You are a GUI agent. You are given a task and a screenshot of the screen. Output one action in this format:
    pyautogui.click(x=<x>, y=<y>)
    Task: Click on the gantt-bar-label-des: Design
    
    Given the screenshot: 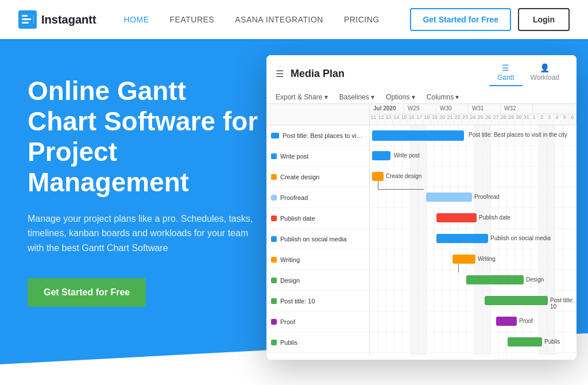 What is the action you would take?
    pyautogui.click(x=535, y=279)
    